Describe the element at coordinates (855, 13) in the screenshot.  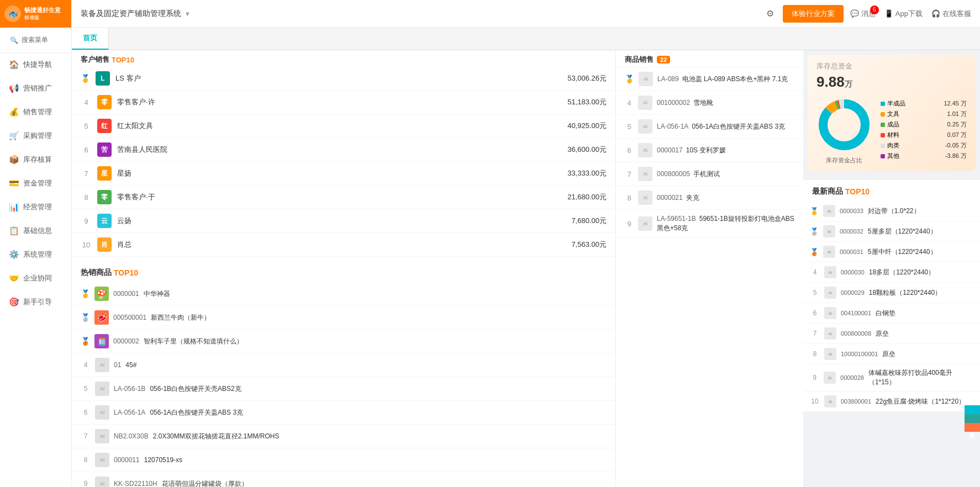
I see `message-icon: 💬` at that location.